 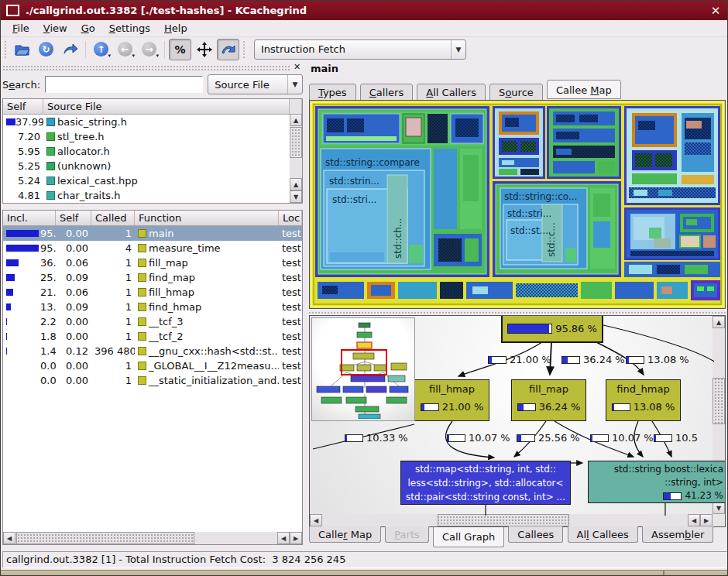 I want to click on table-row: 37.99 basic_string.h, so click(x=153, y=122).